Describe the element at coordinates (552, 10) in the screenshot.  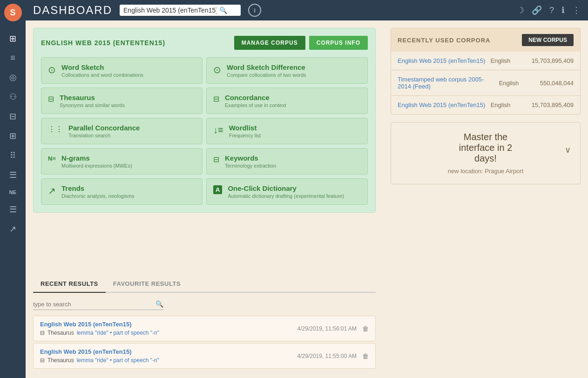
I see `help-icon: ?` at that location.